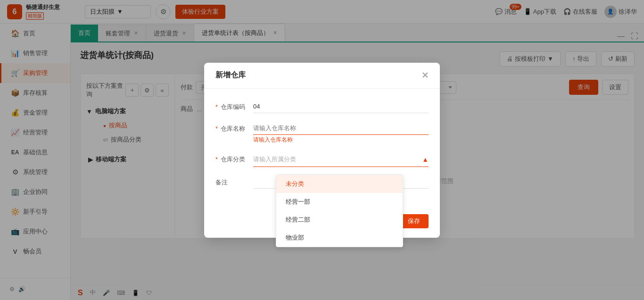 This screenshot has height=300, width=644. Describe the element at coordinates (341, 107) in the screenshot. I see `code-input` at that location.